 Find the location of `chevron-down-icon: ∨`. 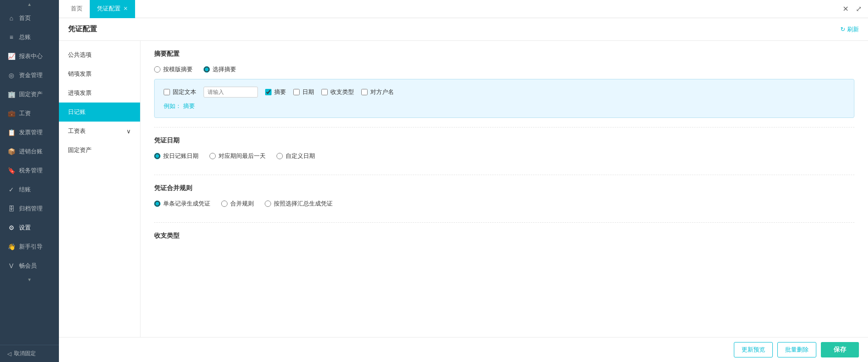

chevron-down-icon: ∨ is located at coordinates (129, 132).